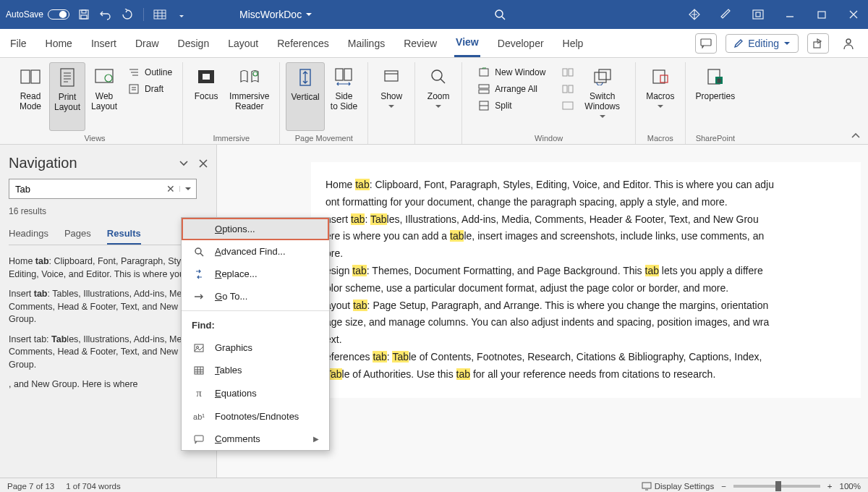  Describe the element at coordinates (184, 164) in the screenshot. I see `nav-chevron-icon` at that location.